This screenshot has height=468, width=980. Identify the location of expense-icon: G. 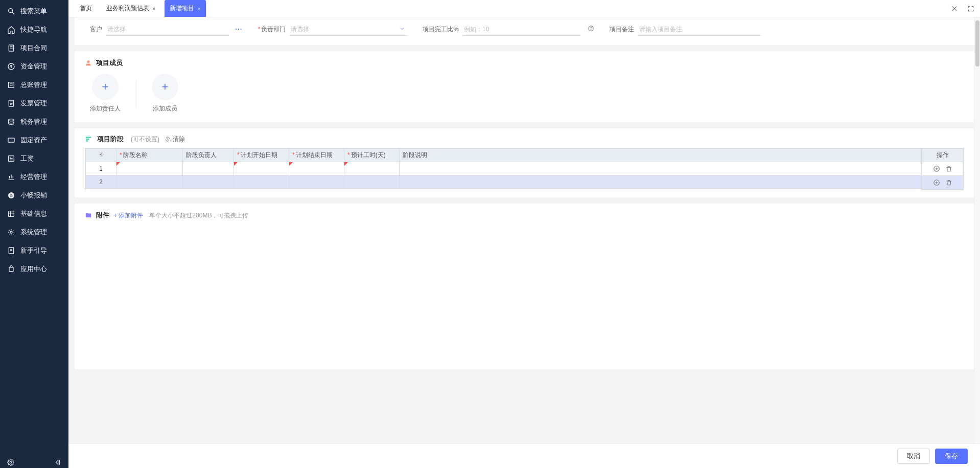
(11, 195).